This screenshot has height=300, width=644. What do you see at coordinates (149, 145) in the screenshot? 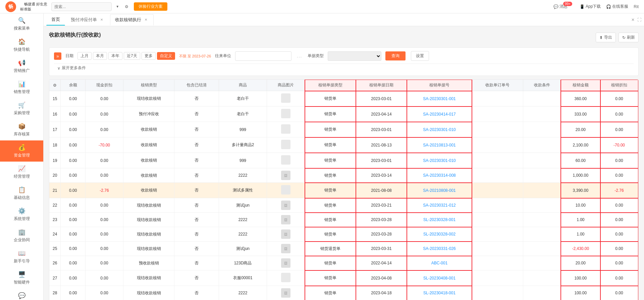
I see `cell-writeoff-type: 收款核销` at bounding box center [149, 145].